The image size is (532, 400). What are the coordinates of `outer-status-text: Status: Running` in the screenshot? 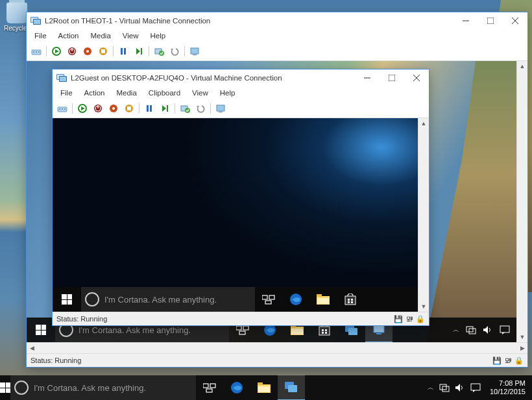 It's located at (261, 360).